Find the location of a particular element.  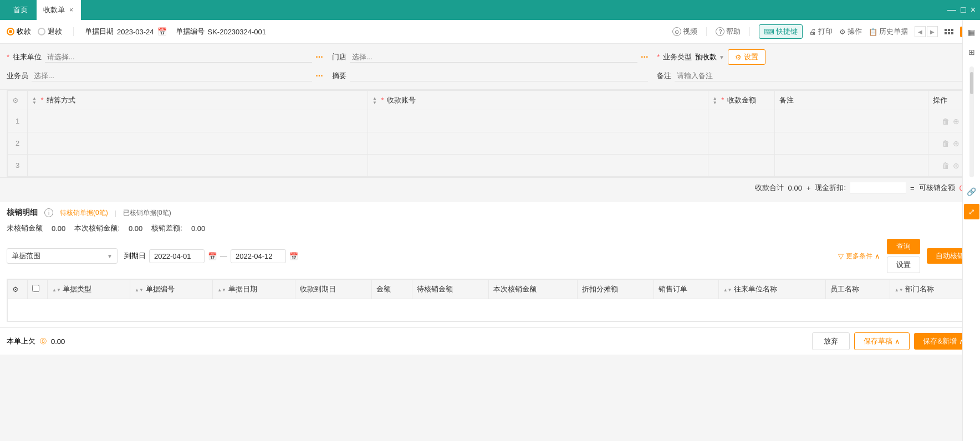

verify-info-icon: i is located at coordinates (49, 213).